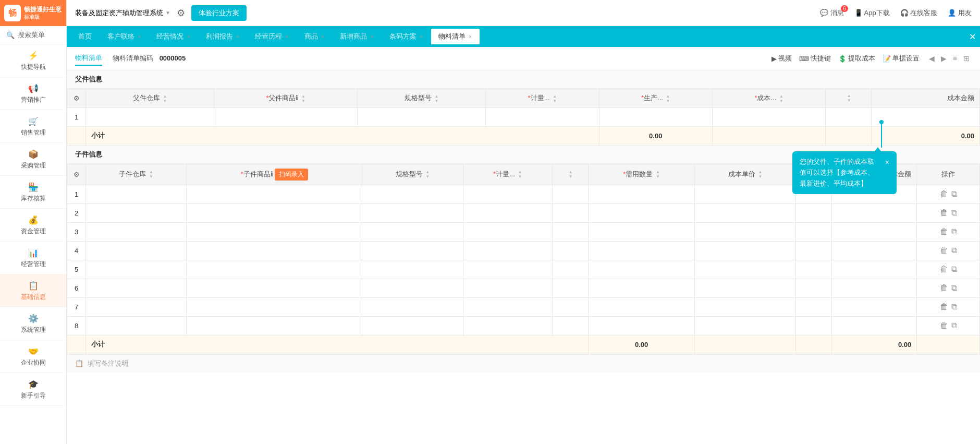 The image size is (980, 444). I want to click on nav-expand-icon: ⊞, so click(966, 58).